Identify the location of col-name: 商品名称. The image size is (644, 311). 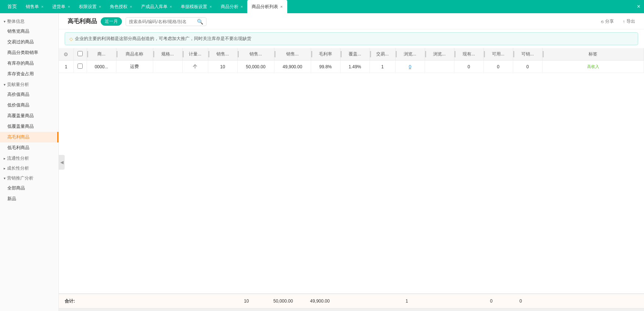
(134, 54).